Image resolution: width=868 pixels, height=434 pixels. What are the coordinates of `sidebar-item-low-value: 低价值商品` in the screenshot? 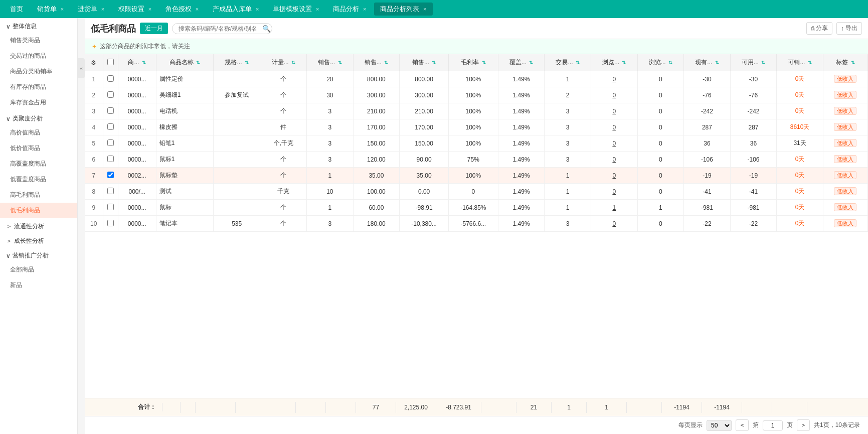 It's located at (39, 149).